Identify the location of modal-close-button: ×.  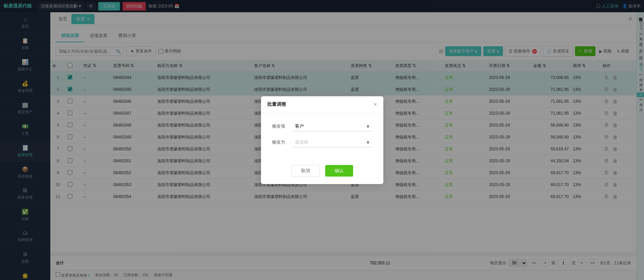
(375, 105).